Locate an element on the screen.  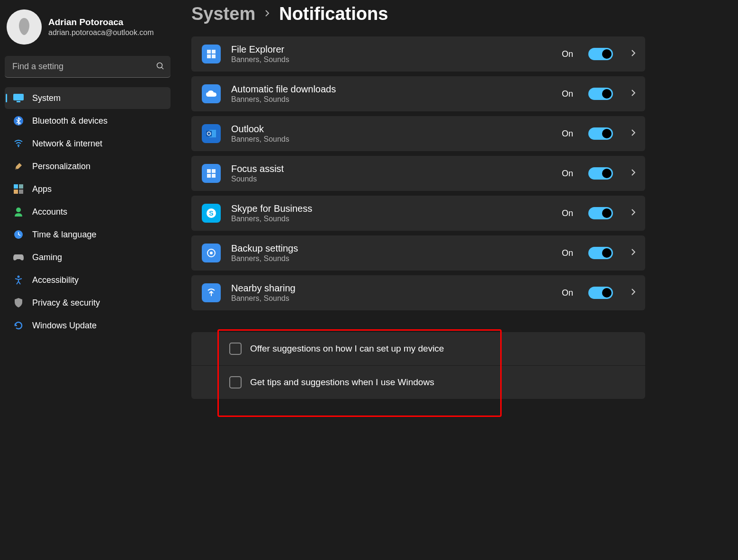
nav-item-bluetooth: Bluetooth & devices is located at coordinates (88, 121).